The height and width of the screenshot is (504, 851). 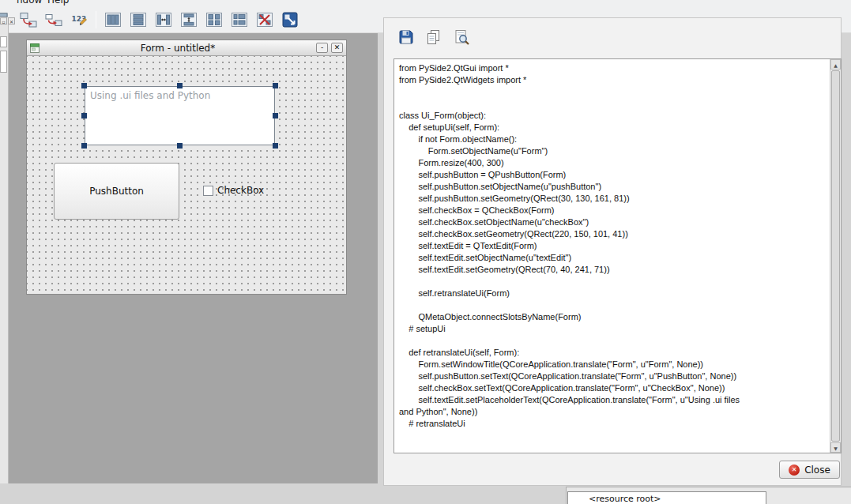 I want to click on menu-help: Help, so click(x=58, y=3).